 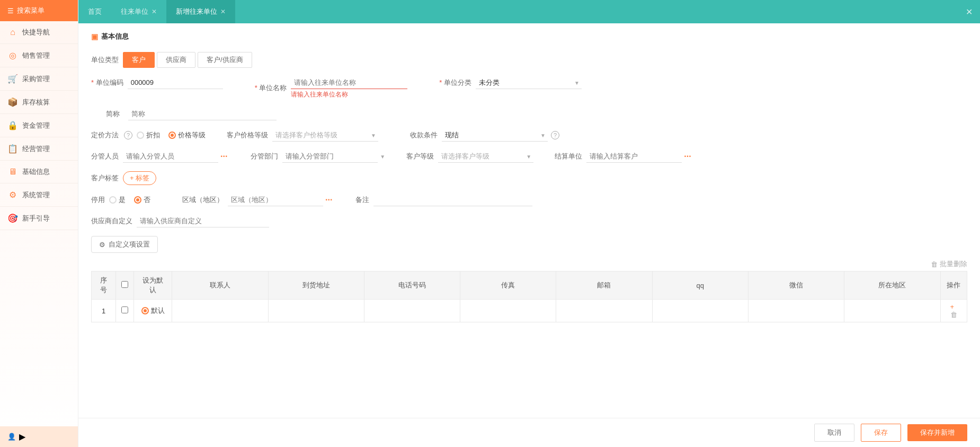 What do you see at coordinates (568, 156) in the screenshot?
I see `settlement-unit-label: 结算单位` at bounding box center [568, 156].